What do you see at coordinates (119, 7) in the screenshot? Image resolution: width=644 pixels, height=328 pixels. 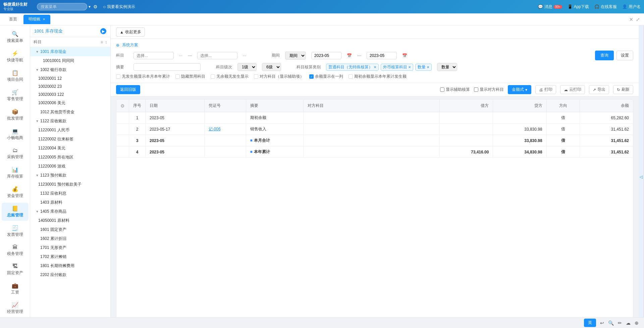 I see `demo-btn: ○ 我要看实例演示` at bounding box center [119, 7].